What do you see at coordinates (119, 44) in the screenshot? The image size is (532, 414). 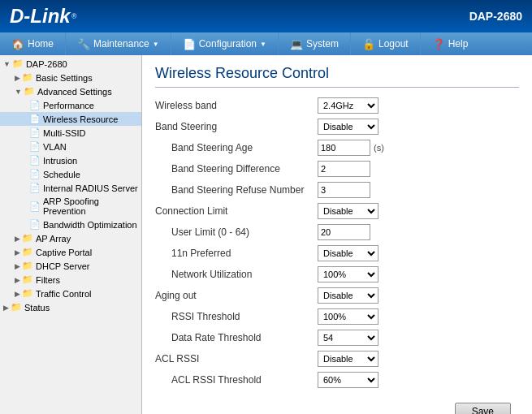 I see `nav-maintenance: 🔧 Maintenance ▼` at bounding box center [119, 44].